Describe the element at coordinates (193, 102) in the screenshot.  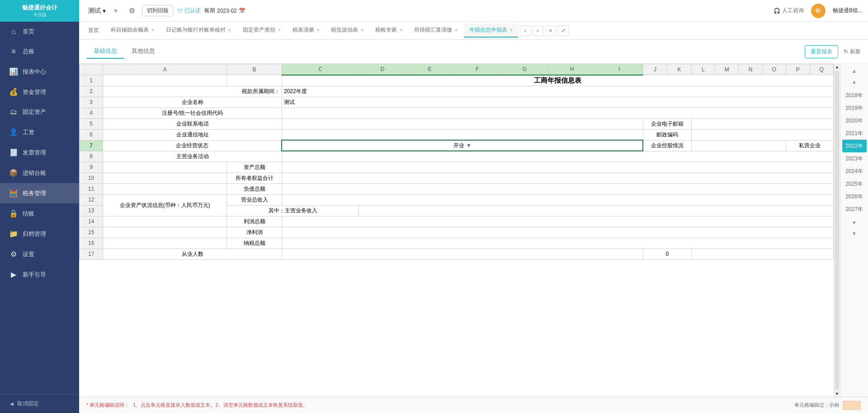
I see `cell-3a: 企业名称` at that location.